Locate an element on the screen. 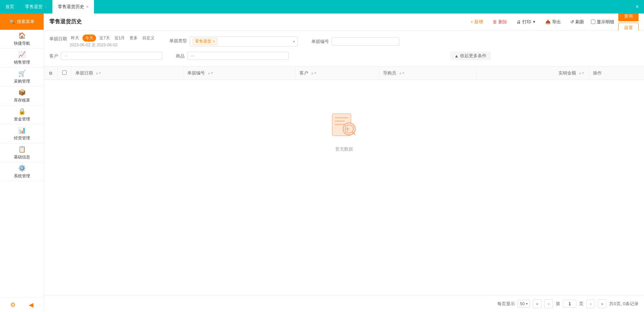 Image resolution: width=644 pixels, height=312 pixels. filter-group-customer: 客户 ··· is located at coordinates (106, 56).